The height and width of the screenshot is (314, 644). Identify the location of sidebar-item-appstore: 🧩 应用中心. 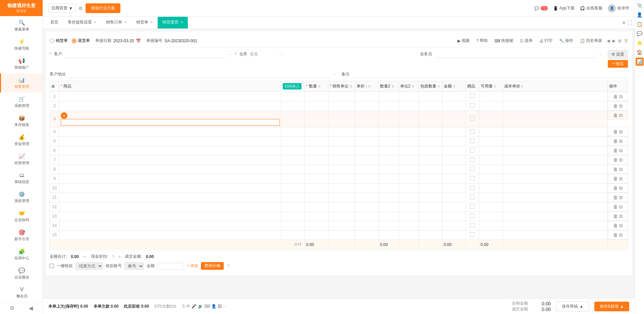
(21, 255).